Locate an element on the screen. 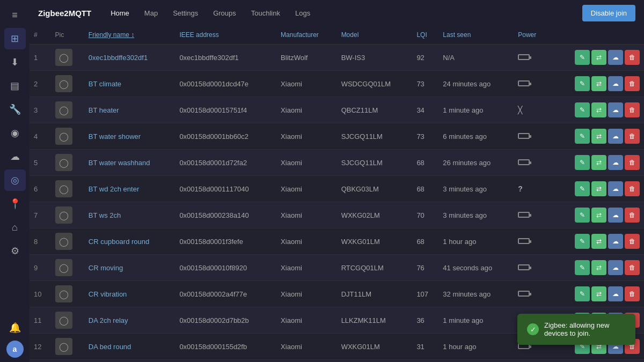 The image size is (644, 362). sidebar-item-settings: ⚙ is located at coordinates (15, 251).